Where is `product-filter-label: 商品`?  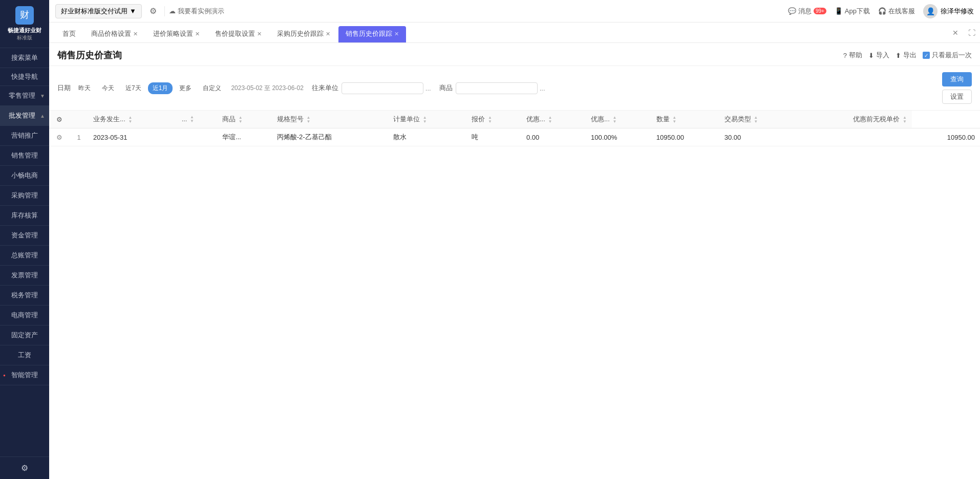 product-filter-label: 商品 is located at coordinates (446, 88).